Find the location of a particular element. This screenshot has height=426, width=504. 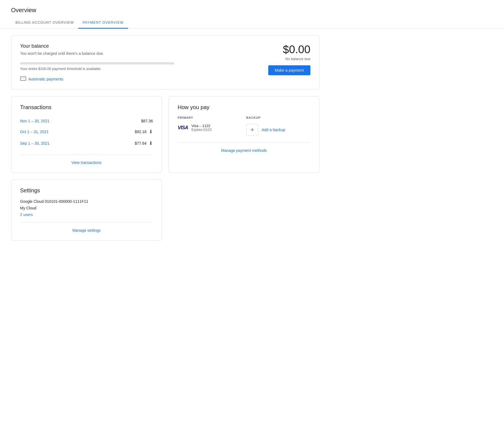

transaction-amount-3: $77.64 ⬇ is located at coordinates (144, 143).